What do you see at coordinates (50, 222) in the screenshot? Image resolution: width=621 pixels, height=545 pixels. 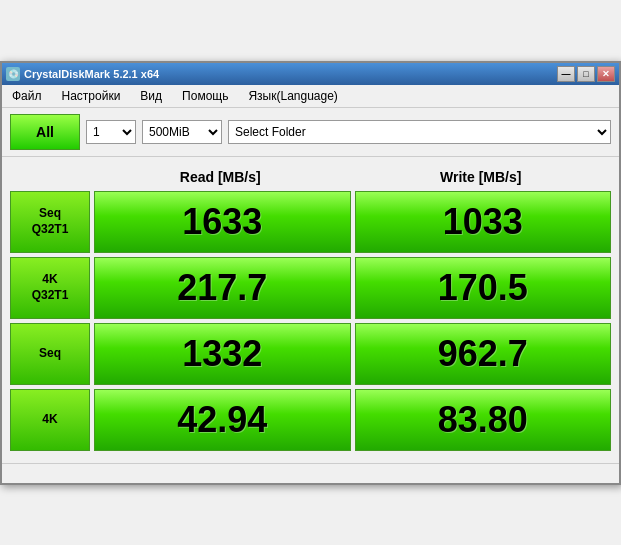 I see `row-label-seq-q32t1: SeqQ32T1` at bounding box center [50, 222].